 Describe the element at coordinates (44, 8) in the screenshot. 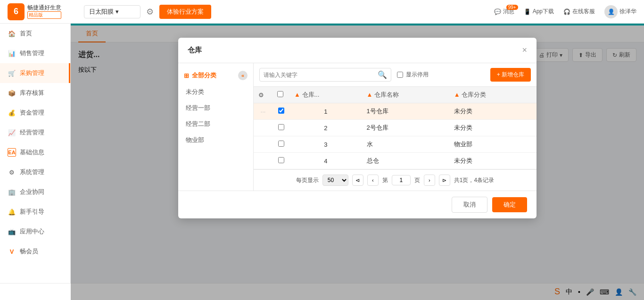

I see `logo-text: 畅捷通好生意` at that location.